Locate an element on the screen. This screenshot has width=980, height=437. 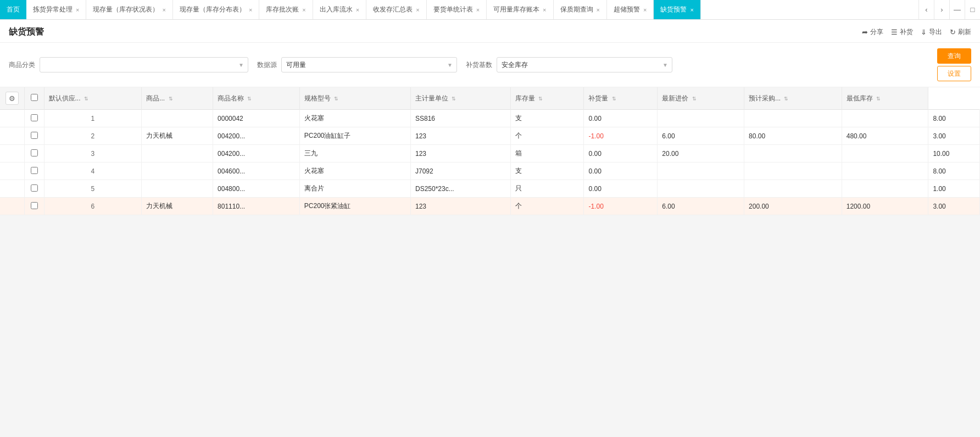
tab-scroll-left-btn: ‹ is located at coordinates (926, 10).